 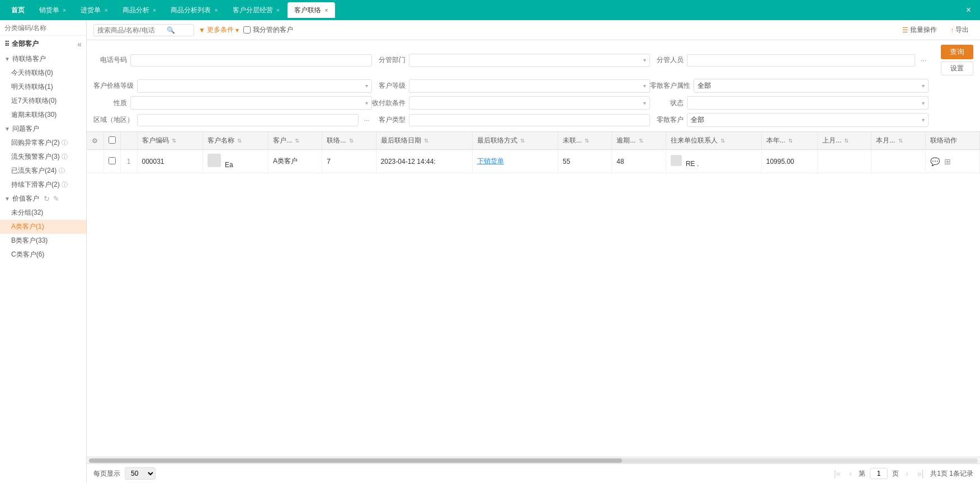 I want to click on input-customer-type, so click(x=530, y=120).